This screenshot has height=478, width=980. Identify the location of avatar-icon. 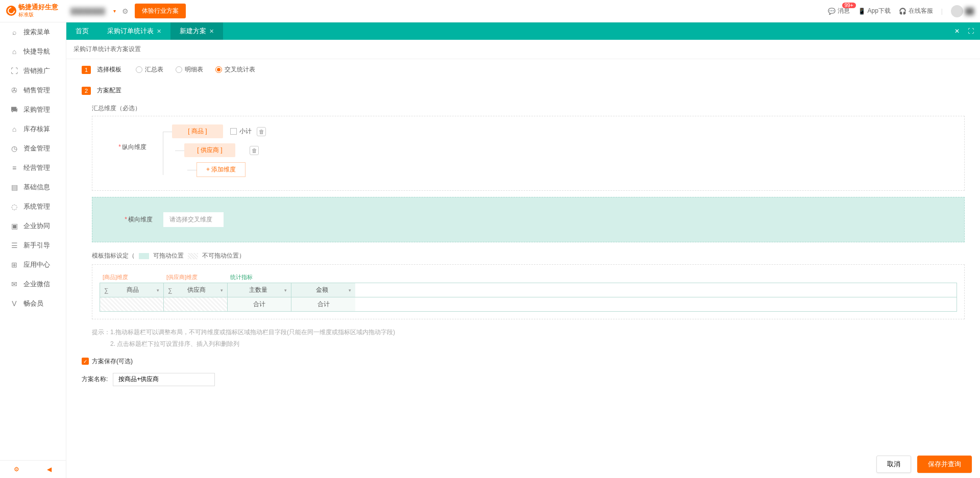
(957, 11).